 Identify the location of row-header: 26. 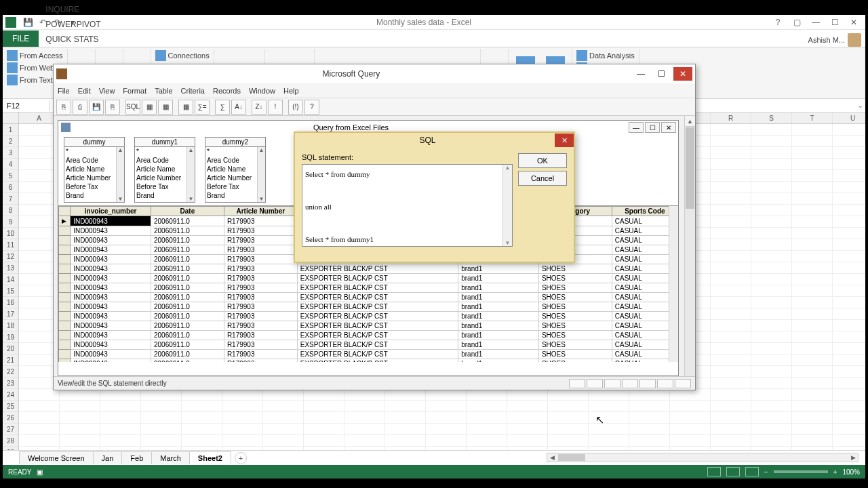
(11, 418).